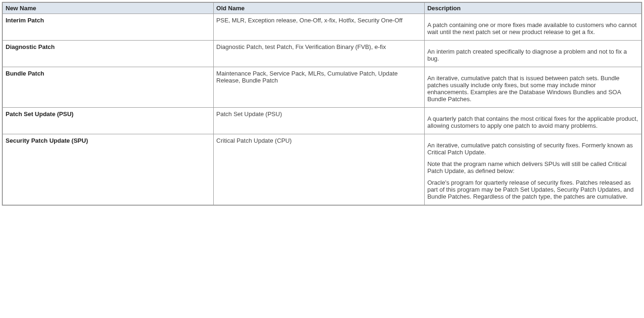  What do you see at coordinates (322, 54) in the screenshot?
I see `table-row: Diagnostic PatchDiagnostic Patch, test P…` at bounding box center [322, 54].